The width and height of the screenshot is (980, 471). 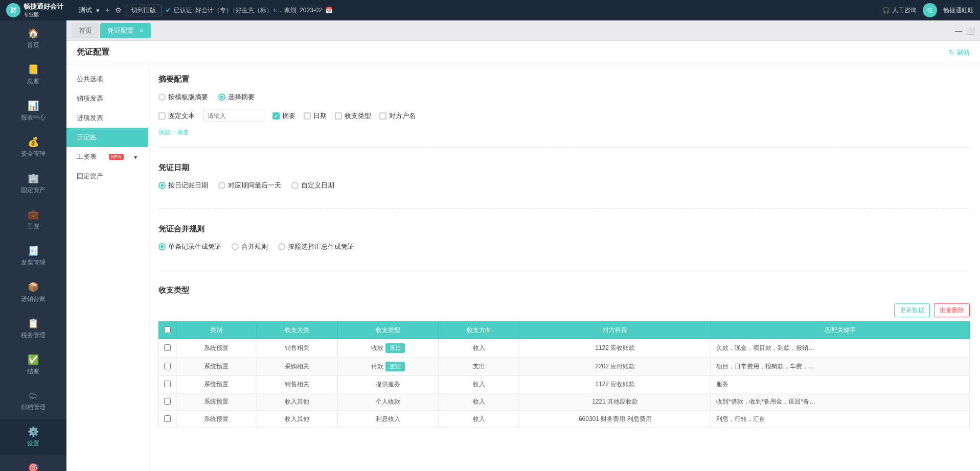 What do you see at coordinates (236, 97) in the screenshot?
I see `radio-select: 选择摘要` at bounding box center [236, 97].